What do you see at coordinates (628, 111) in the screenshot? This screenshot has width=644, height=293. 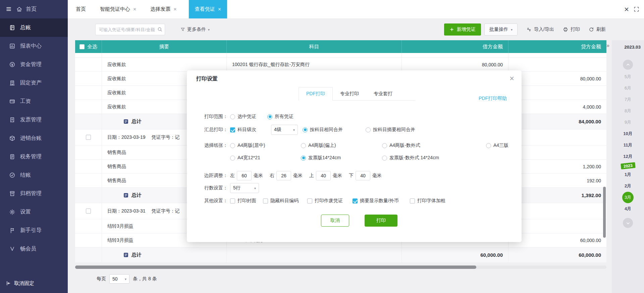 I see `timeline-month: 8月` at bounding box center [628, 111].